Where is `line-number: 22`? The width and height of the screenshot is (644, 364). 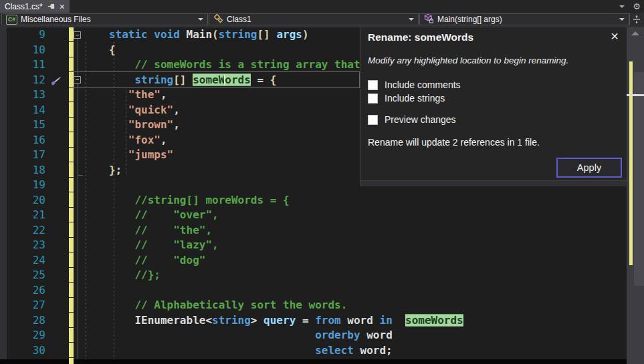 line-number: 22 is located at coordinates (23, 231).